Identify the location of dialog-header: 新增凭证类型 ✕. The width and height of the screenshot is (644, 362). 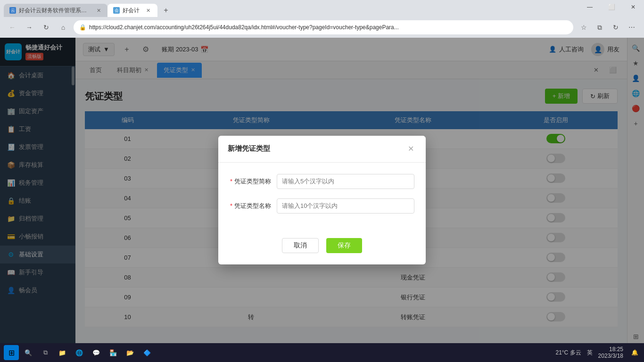
(322, 149).